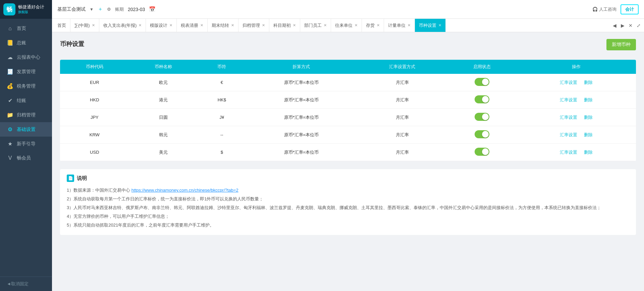 The image size is (644, 291). What do you see at coordinates (185, 190) in the screenshot?
I see `notes-link: https://www.chinamoney.com.cn/chinese/bk…` at bounding box center [185, 190].